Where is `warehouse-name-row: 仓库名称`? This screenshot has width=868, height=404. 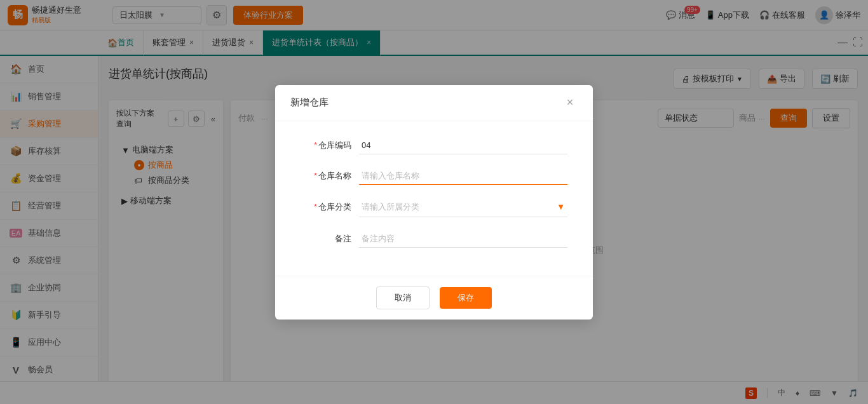 warehouse-name-row: 仓库名称 is located at coordinates (434, 176).